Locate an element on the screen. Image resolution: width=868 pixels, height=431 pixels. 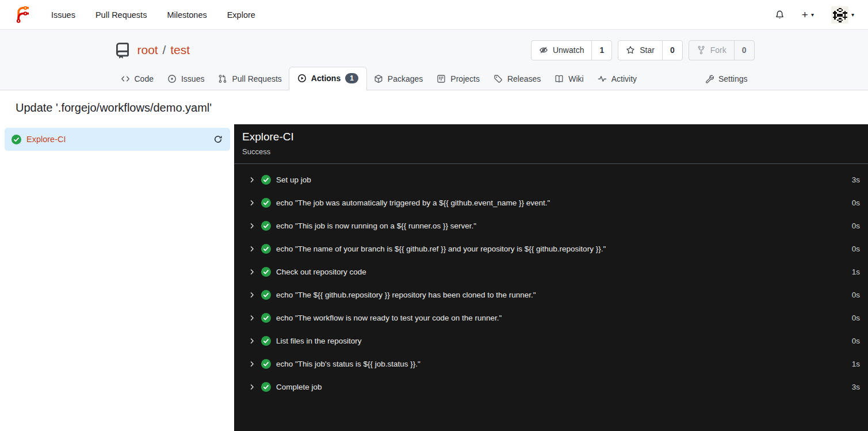
star-icon is located at coordinates (630, 50).